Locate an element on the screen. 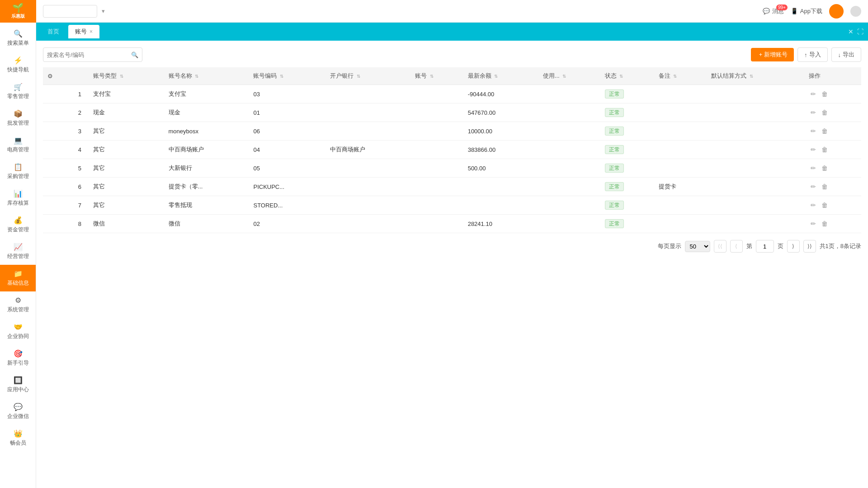  sidebar-item-13: 🔲应用中心 is located at coordinates (18, 385).